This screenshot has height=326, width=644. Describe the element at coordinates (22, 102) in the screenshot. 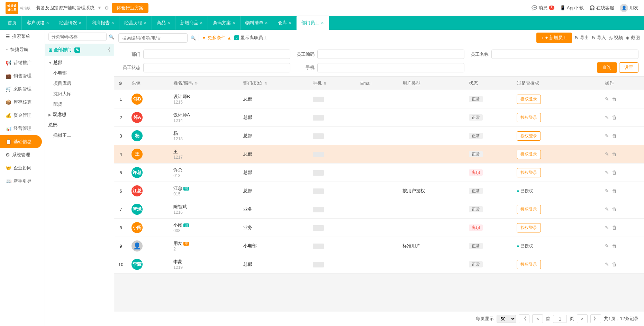

I see `sidebar-item-inventory: 📦 库存核算` at that location.